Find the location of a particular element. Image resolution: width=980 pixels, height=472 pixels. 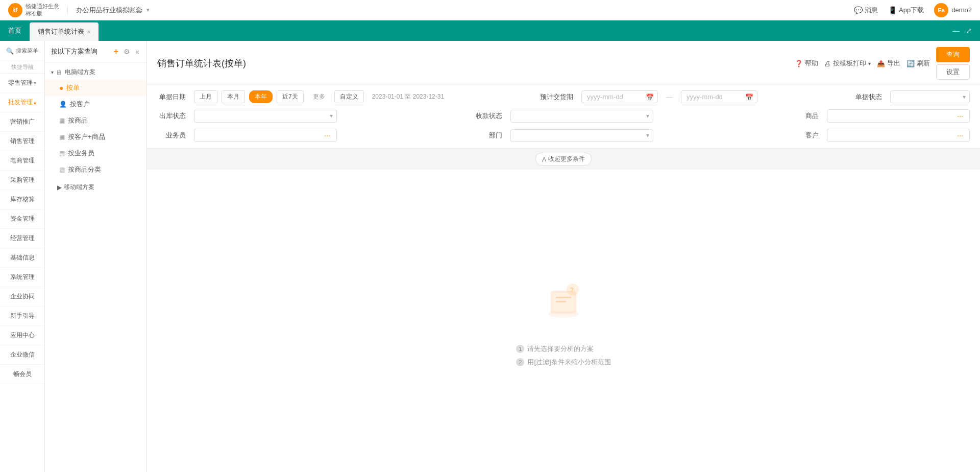

print-icon: 🖨 is located at coordinates (828, 63).